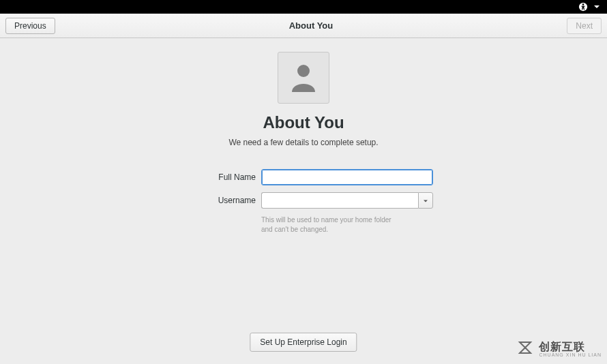  Describe the element at coordinates (303, 123) in the screenshot. I see `page-title: About You` at that location.